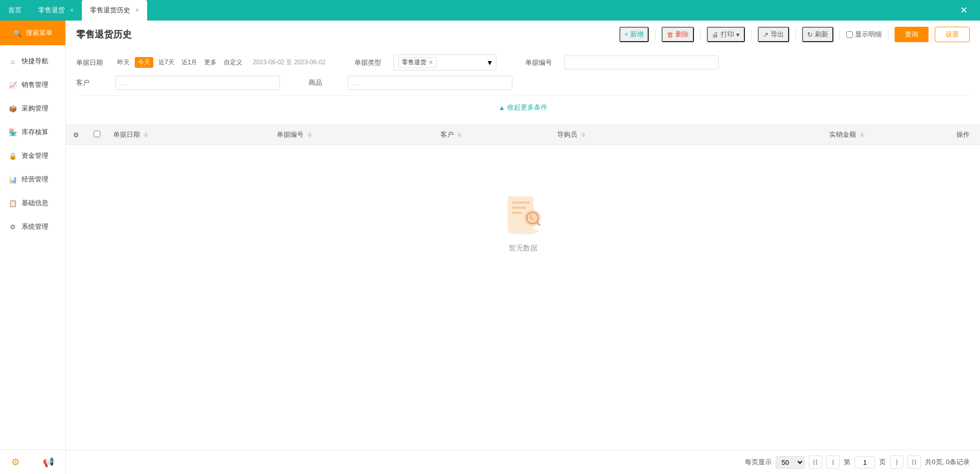  I want to click on col-settings: ⚙, so click(76, 135).